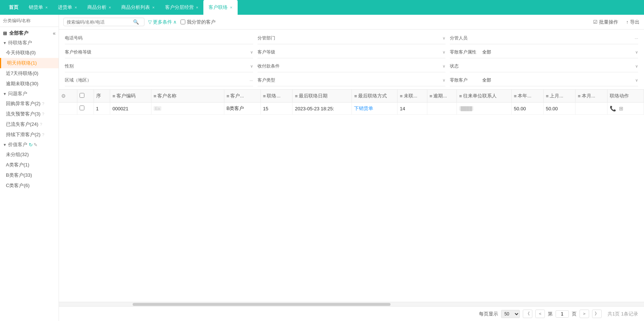 This screenshot has height=321, width=644. I want to click on phone-action-icon: 📞, so click(613, 108).